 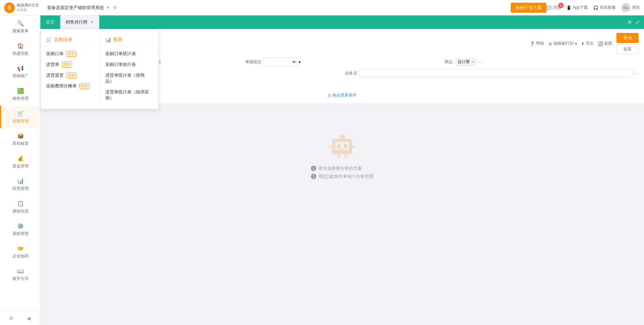 I want to click on messages-btn: 💬 消息 6, so click(x=554, y=7).